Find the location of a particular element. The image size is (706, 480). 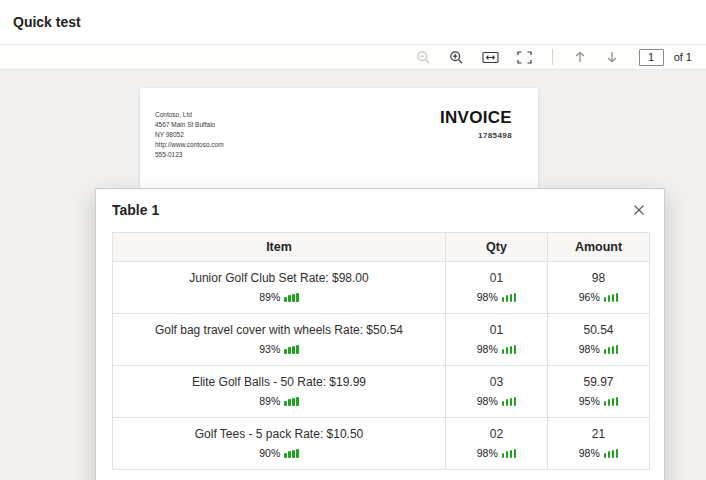

arrow-up-icon is located at coordinates (580, 57).